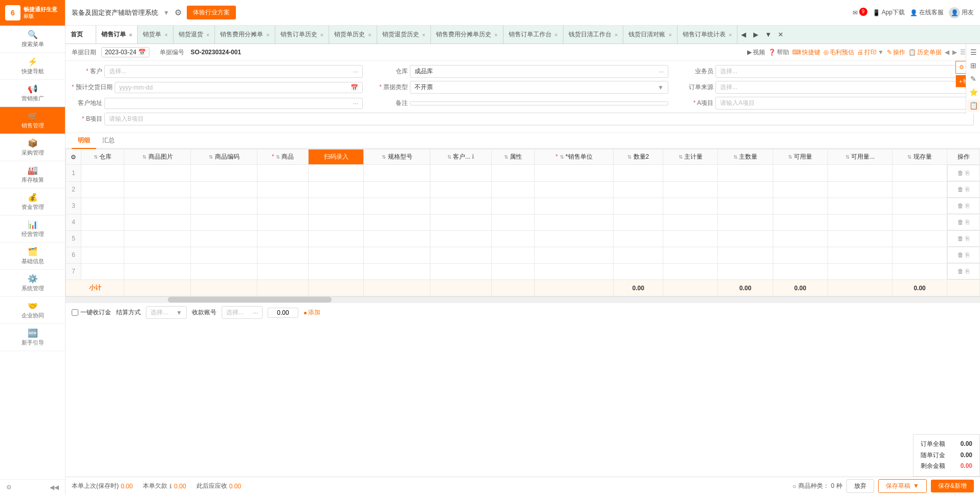 The image size is (980, 495). Describe the element at coordinates (467, 35) in the screenshot. I see `tab-expense-history: 销售费用分摊单历史 ×` at that location.